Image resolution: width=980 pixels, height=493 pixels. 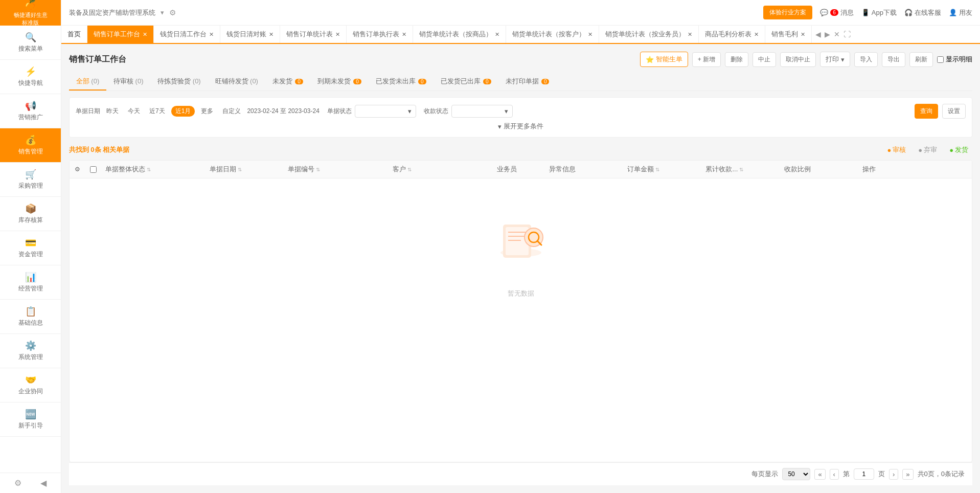 I want to click on search-btn: 查询, so click(x=926, y=111).